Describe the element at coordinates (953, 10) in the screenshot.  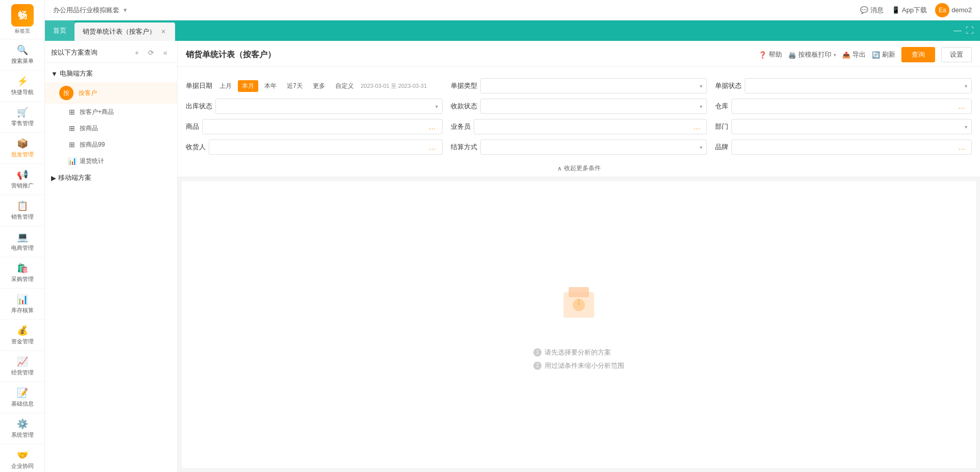
I see `user-menu: Ea demo2` at that location.